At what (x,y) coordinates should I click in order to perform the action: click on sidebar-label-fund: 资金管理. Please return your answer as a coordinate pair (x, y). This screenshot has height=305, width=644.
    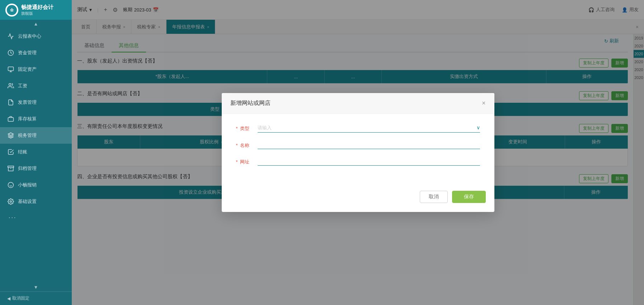
    Looking at the image, I should click on (27, 53).